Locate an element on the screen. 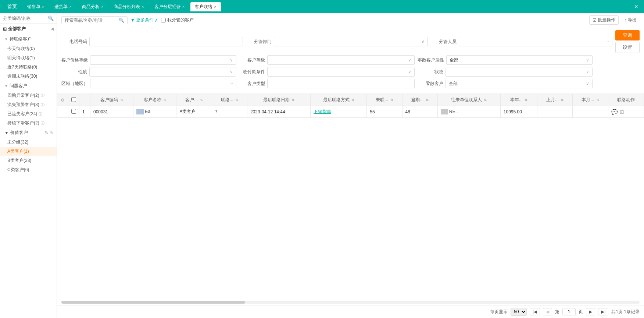 This screenshot has height=318, width=644. sidebar-item-today: 今天待联络(0) is located at coordinates (28, 49).